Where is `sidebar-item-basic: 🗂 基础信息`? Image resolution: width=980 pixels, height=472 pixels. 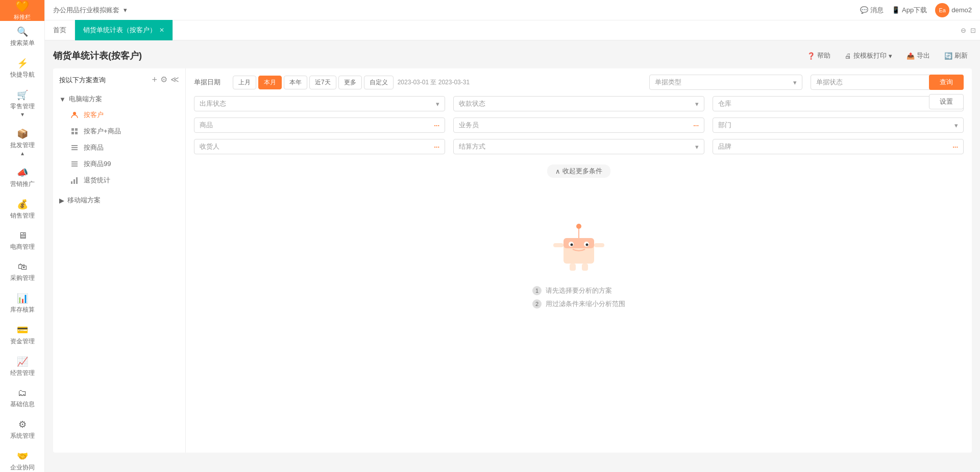 sidebar-item-basic: 🗂 基础信息 is located at coordinates (22, 398).